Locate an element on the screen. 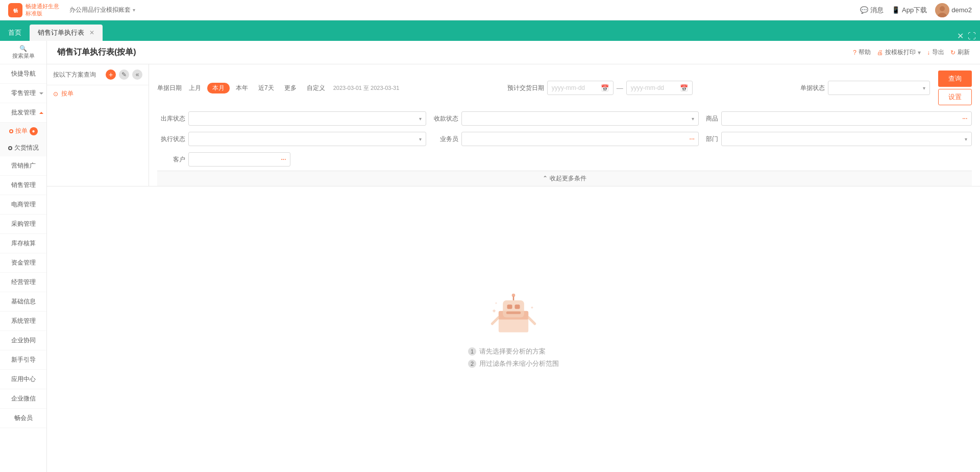 The image size is (980, 472). delivery-date-to: yyyy-mm-dd 📅 is located at coordinates (659, 88).